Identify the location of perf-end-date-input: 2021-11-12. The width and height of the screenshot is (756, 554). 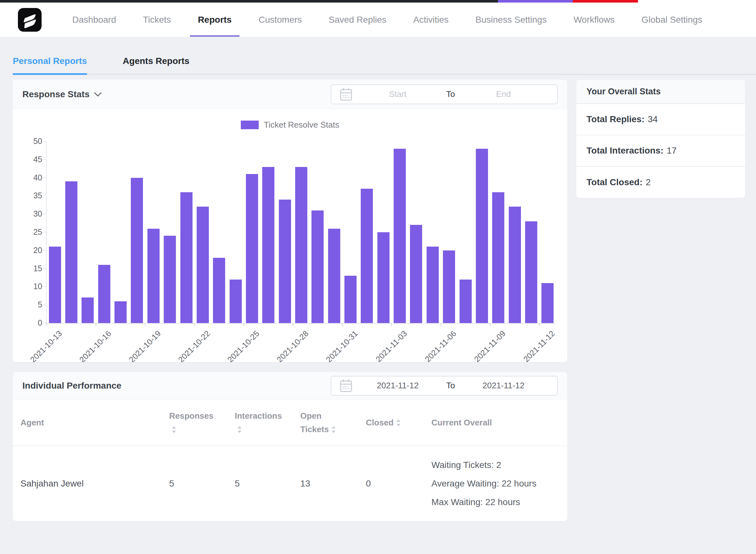
(504, 386).